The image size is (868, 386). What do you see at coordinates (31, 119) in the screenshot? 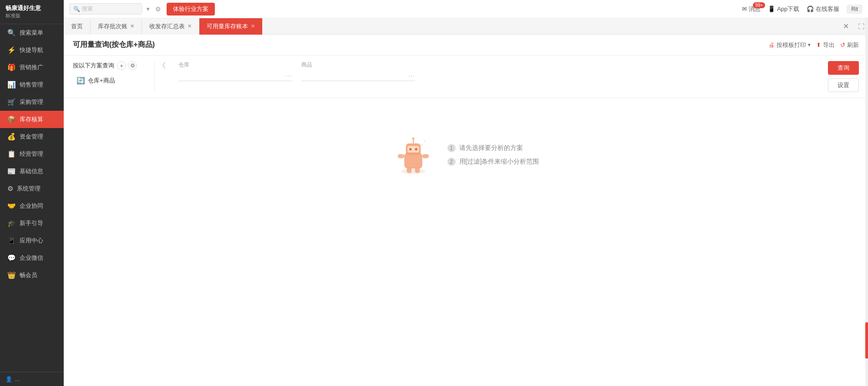
I see `sidebar-item-label: 库存核算` at bounding box center [31, 119].